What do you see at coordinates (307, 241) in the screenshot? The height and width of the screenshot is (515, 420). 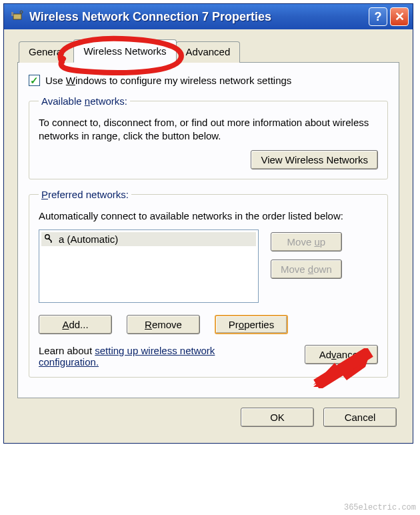 I see `move-up-button: Move up` at bounding box center [307, 241].